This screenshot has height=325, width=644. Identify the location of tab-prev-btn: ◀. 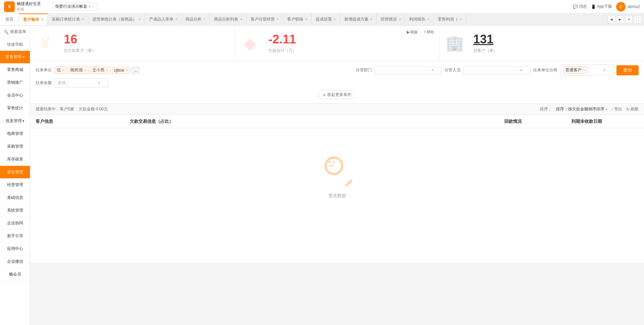
(611, 20).